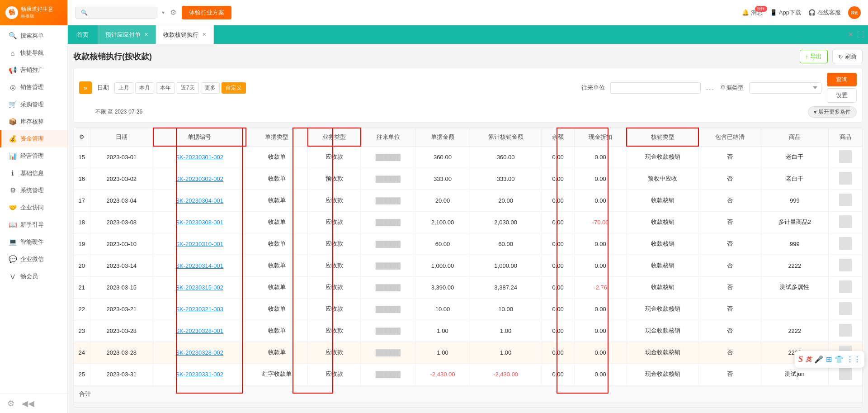 The image size is (868, 413). Describe the element at coordinates (663, 309) in the screenshot. I see `row-writeoff-type: 现金收款核销` at that location.